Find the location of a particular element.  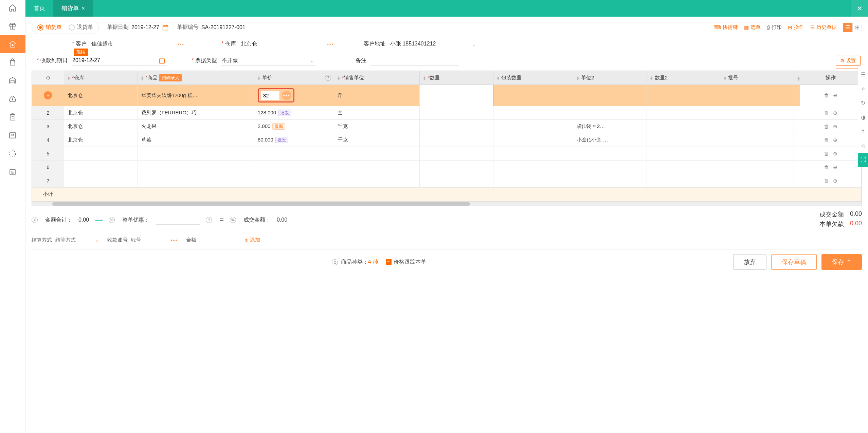

price-track-checkbox: 价格跟踪本单 is located at coordinates (406, 262).